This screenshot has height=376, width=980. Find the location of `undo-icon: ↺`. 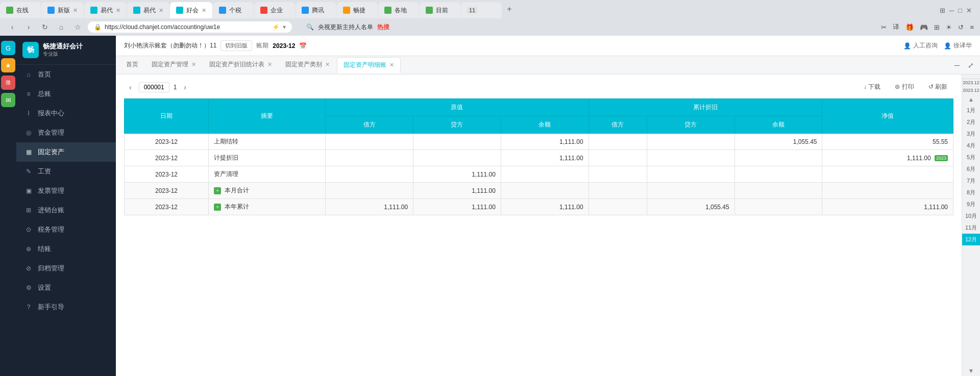

undo-icon: ↺ is located at coordinates (961, 28).